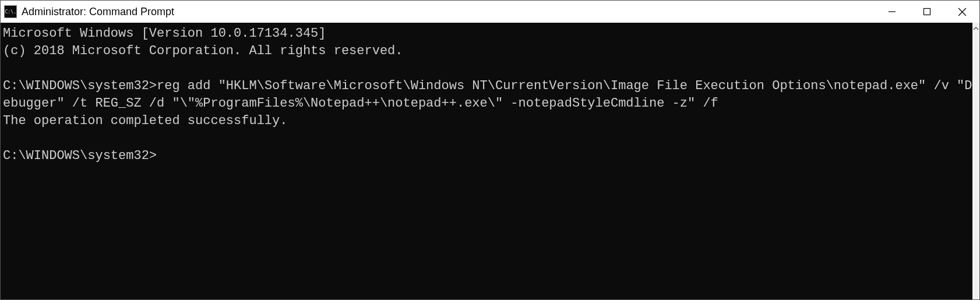  I want to click on minimize-icon, so click(892, 12).